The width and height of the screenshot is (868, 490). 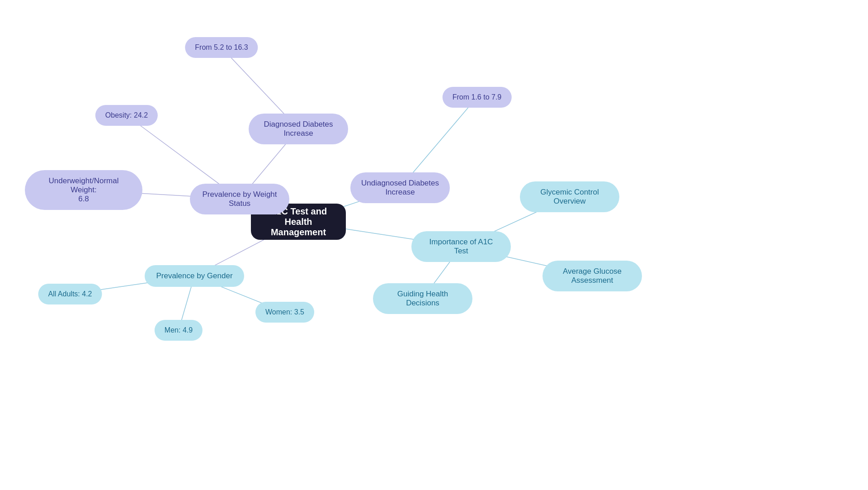 I want to click on node-undiagnosed_diabetes: Undiagnosed Diabetes Increase, so click(x=400, y=188).